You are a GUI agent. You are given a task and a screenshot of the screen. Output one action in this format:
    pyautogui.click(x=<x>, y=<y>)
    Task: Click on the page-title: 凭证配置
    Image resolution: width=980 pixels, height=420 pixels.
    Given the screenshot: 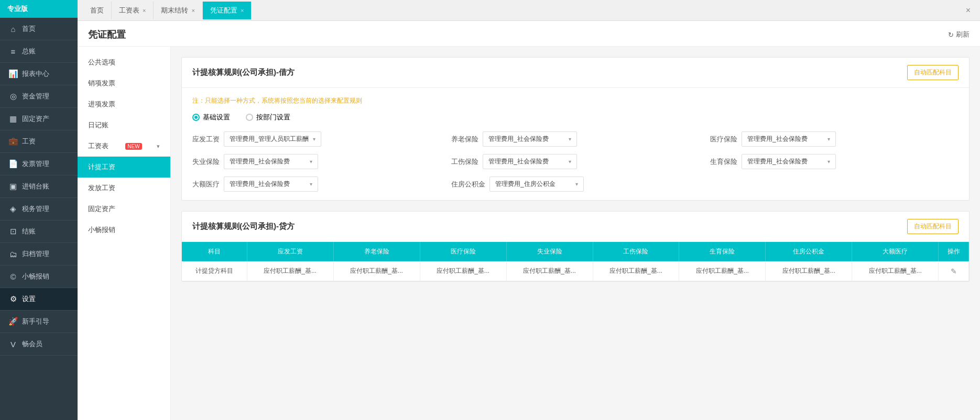 What is the action you would take?
    pyautogui.click(x=107, y=35)
    